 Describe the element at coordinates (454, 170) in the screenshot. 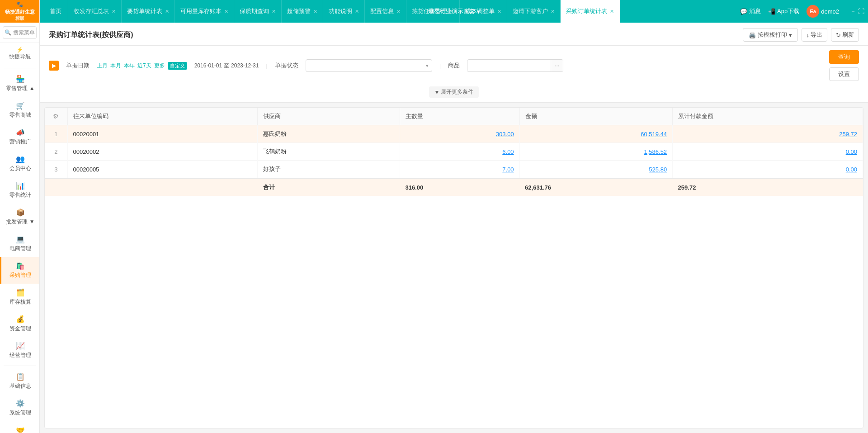

I see `table-row: 3 00020005 好孩子 7.00 525.80 0.00` at that location.